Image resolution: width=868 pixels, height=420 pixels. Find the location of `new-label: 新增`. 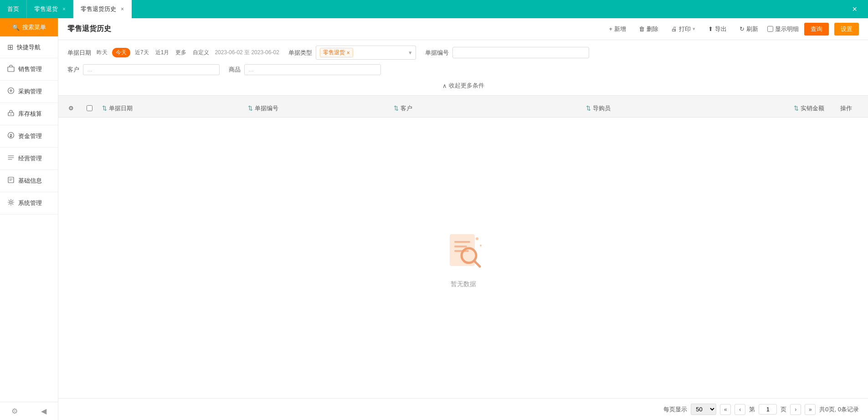

new-label: 新增 is located at coordinates (620, 29).